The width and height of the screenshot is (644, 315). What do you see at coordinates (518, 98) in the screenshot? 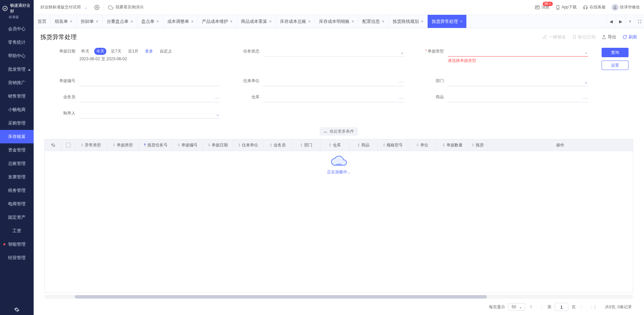
I see `product-select: ···` at bounding box center [518, 98].